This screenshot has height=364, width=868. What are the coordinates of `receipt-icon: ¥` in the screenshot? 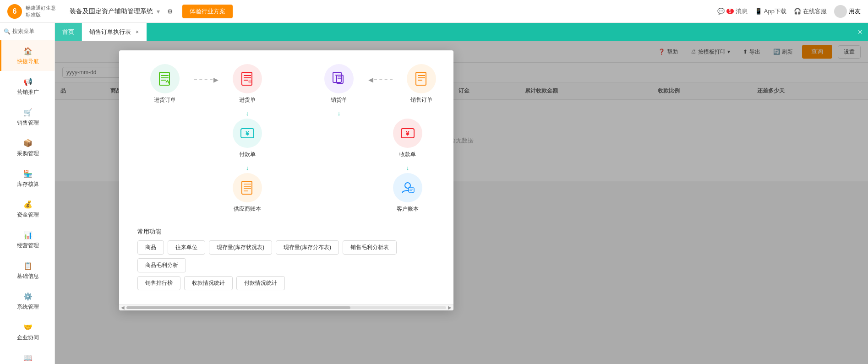 It's located at (408, 133).